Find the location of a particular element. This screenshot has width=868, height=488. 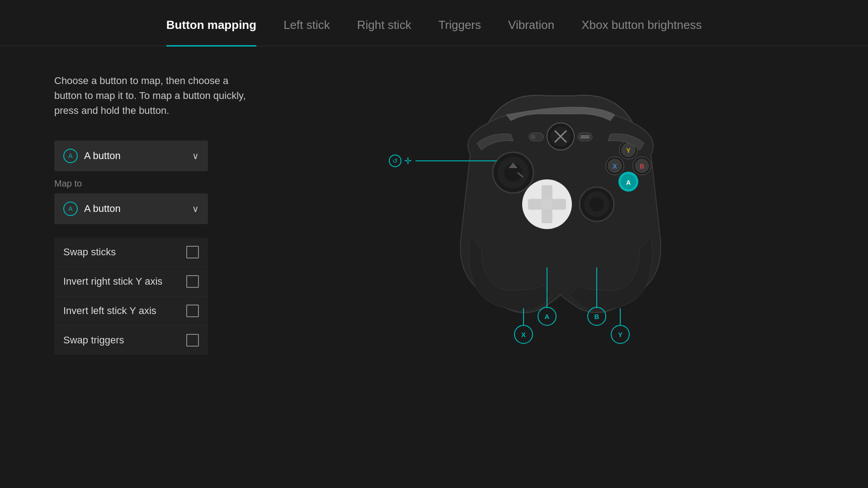

secondary-dropdown-chevron: ∨ is located at coordinates (195, 209).